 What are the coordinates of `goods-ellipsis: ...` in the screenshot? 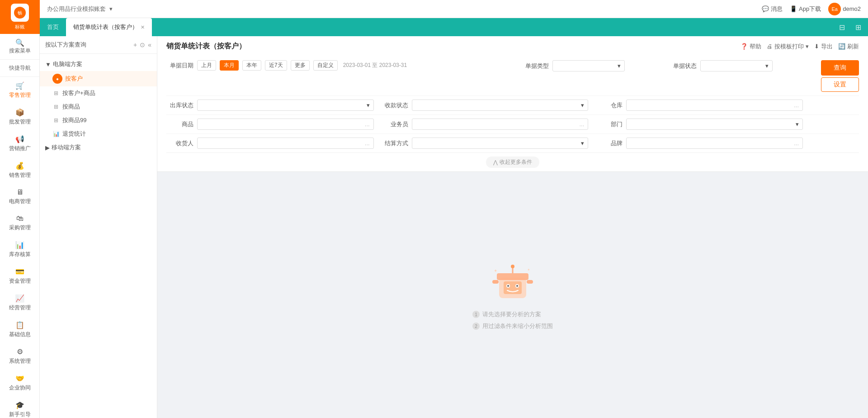 It's located at (367, 124).